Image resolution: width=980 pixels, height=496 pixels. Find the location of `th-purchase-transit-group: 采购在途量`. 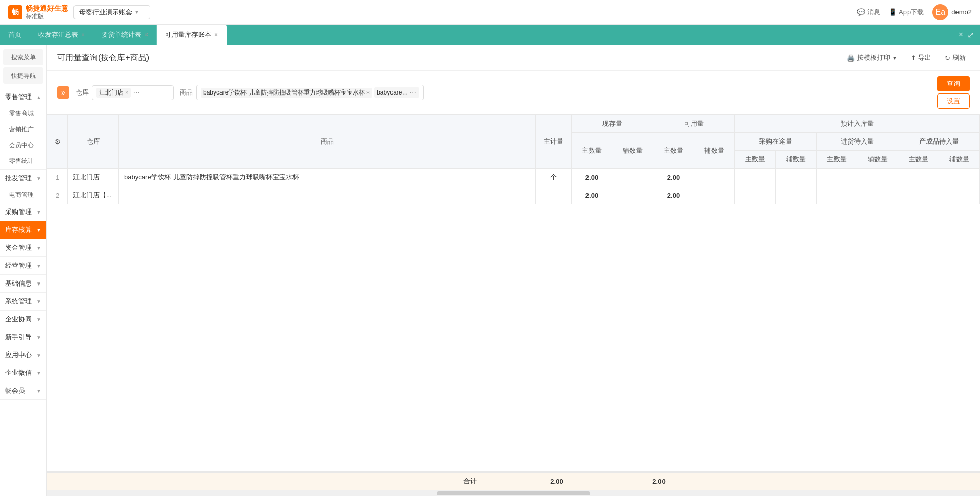

th-purchase-transit-group: 采购在途量 is located at coordinates (776, 142).